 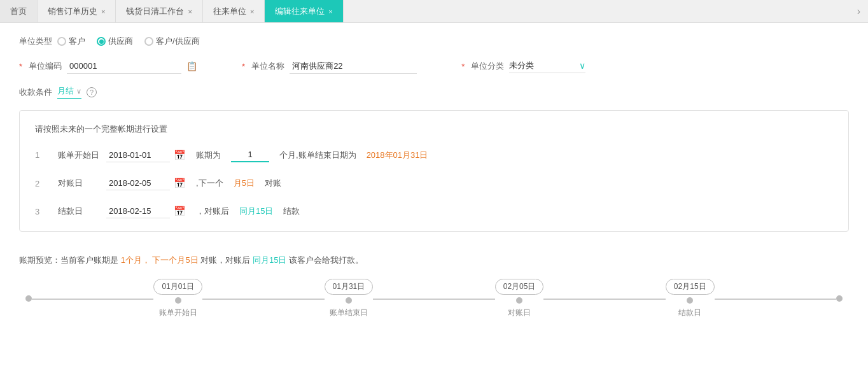 I want to click on tl-node-1-dot, so click(x=178, y=300).